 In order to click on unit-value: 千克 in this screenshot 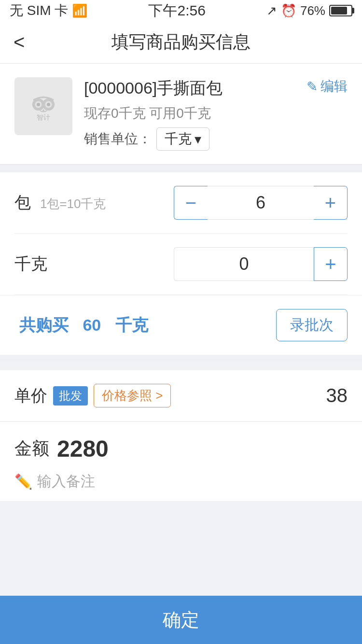, I will do `click(178, 139)`.